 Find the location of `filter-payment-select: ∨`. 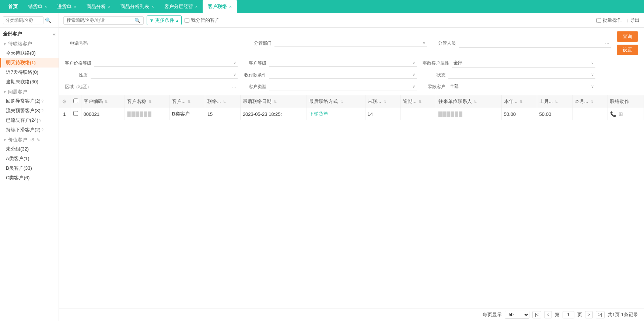

filter-payment-select: ∨ is located at coordinates (343, 75).